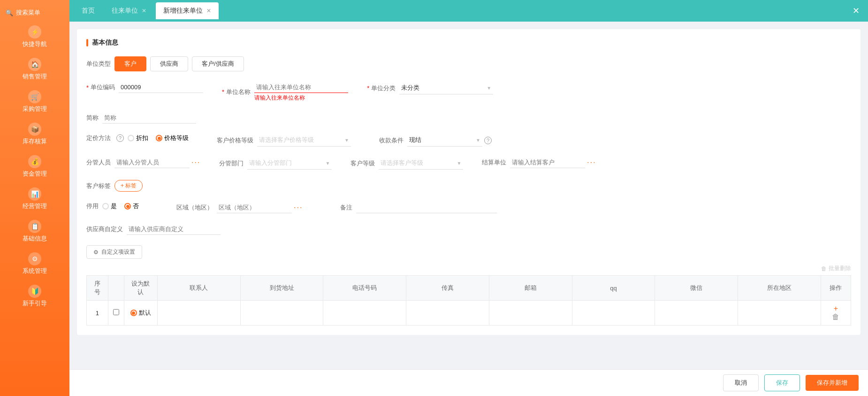 The width and height of the screenshot is (868, 396). Describe the element at coordinates (459, 163) in the screenshot. I see `customer-level-chevron-icon: ▼` at that location.